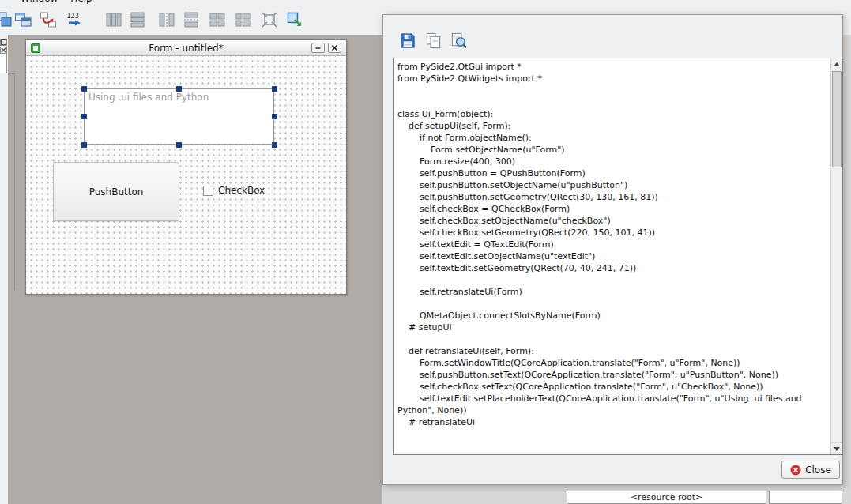 Image resolution: width=851 pixels, height=504 pixels. What do you see at coordinates (167, 20) in the screenshot?
I see `h-splitter-glyph` at bounding box center [167, 20].